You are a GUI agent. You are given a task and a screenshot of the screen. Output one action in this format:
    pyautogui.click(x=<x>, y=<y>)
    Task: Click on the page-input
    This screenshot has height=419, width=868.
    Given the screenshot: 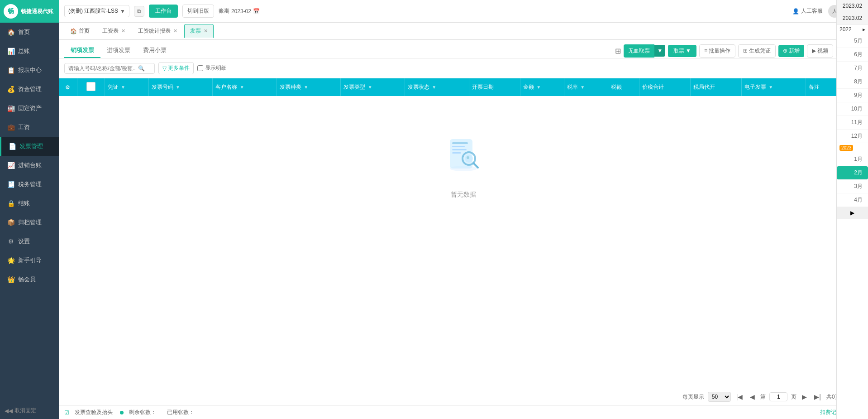 What is the action you would take?
    pyautogui.click(x=778, y=397)
    